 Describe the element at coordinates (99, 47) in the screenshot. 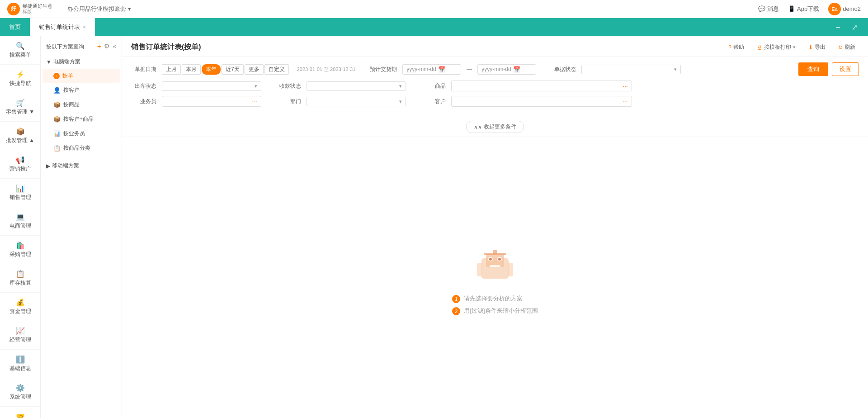

I see `add-scheme-btn: +` at that location.